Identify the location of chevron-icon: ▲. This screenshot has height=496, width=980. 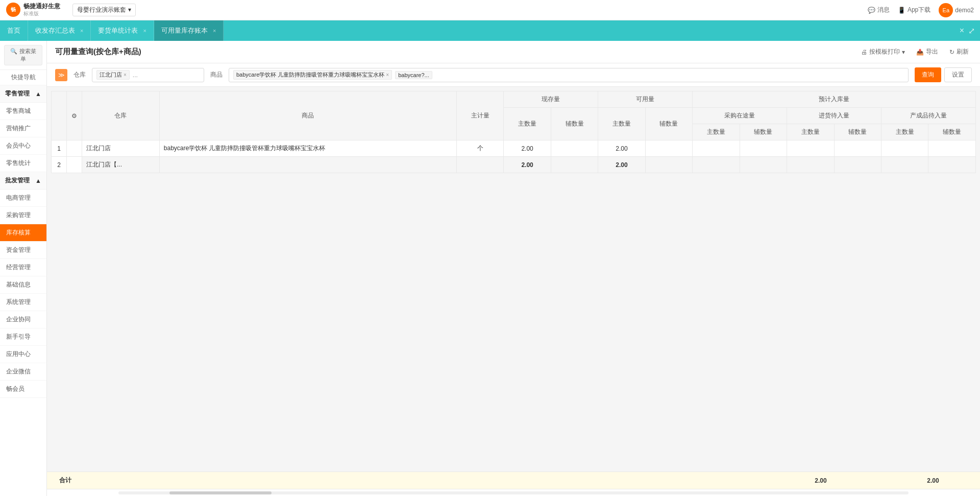
(38, 181).